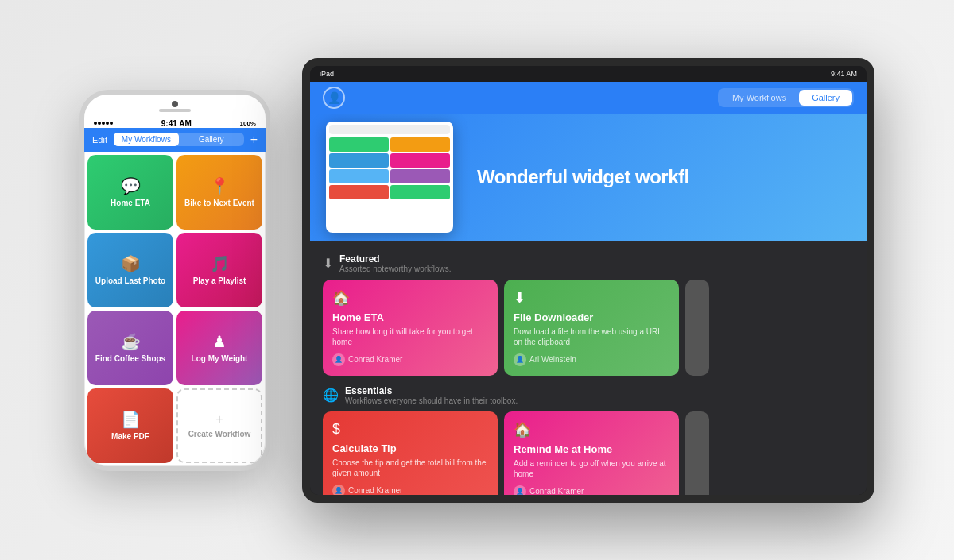 The width and height of the screenshot is (954, 560). I want to click on essentials-title: Essentials, so click(431, 391).